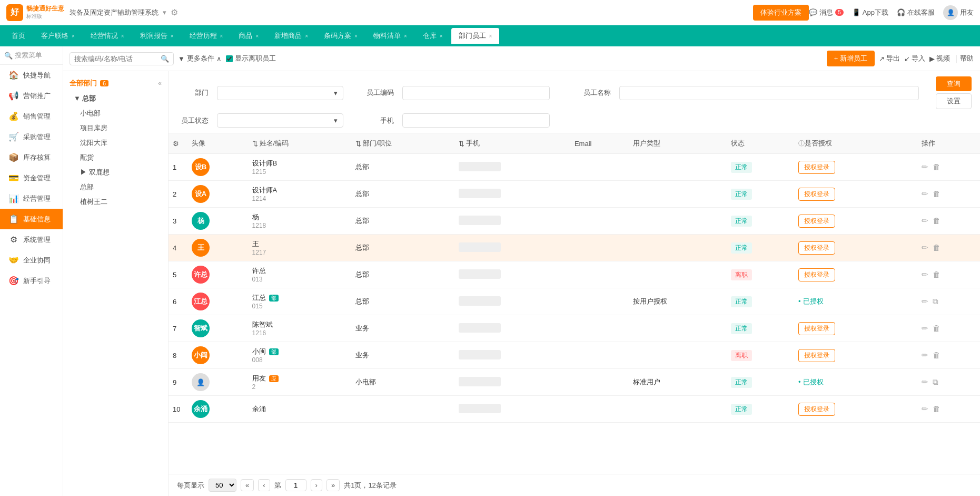 This screenshot has height=496, width=980. Describe the element at coordinates (916, 13) in the screenshot. I see `online-service-button: 🎧 在线客服` at that location.